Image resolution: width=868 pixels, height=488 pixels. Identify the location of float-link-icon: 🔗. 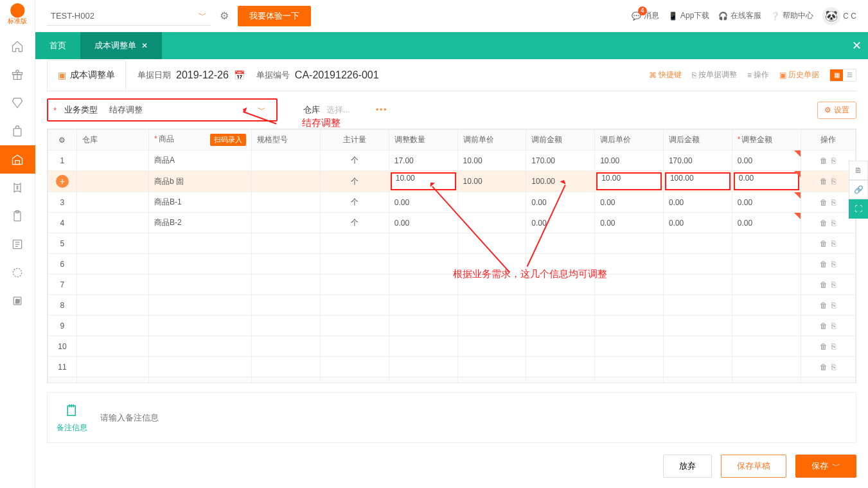
(858, 190).